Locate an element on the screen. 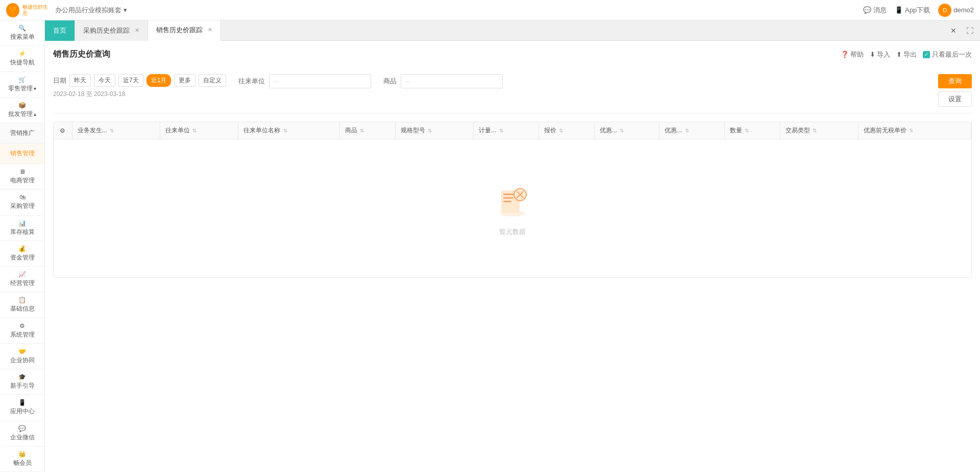 This screenshot has height=472, width=980. table-header-row: ⚙ 业务发生... ⇅ 往来单位 ⇅ 往来单位名称 ⇅ is located at coordinates (512, 131).